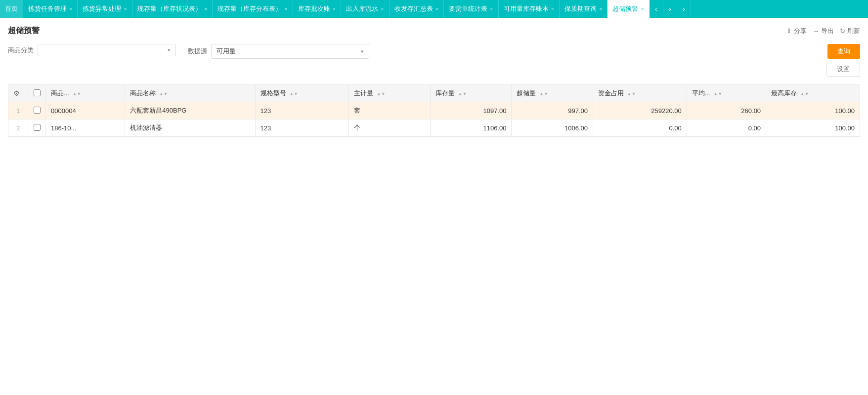  I want to click on nav-item-order-stats: 要货单统计表 ×, so click(471, 9).